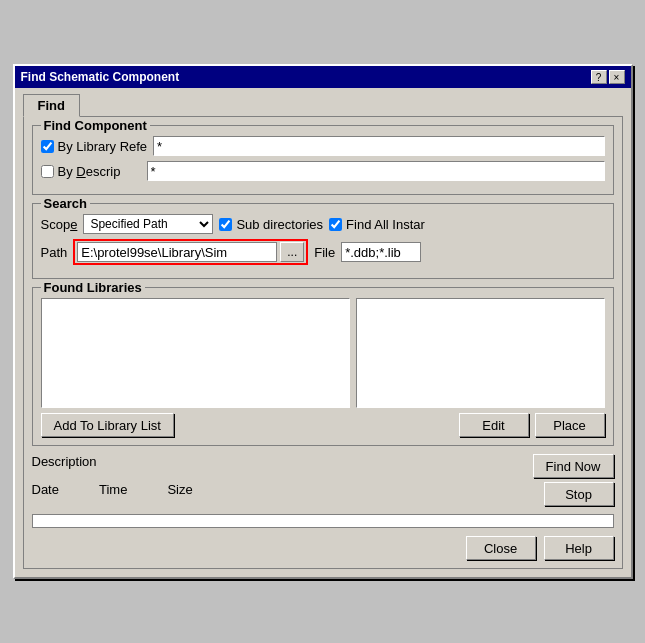 This screenshot has height=643, width=645. I want to click on find-now-button: Find Now, so click(574, 466).